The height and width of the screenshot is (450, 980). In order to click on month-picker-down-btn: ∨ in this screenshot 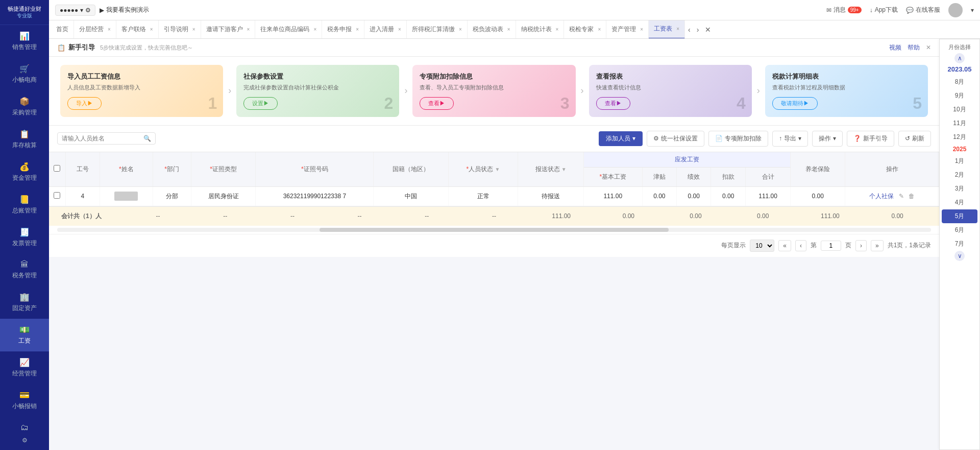, I will do `click(960, 256)`.